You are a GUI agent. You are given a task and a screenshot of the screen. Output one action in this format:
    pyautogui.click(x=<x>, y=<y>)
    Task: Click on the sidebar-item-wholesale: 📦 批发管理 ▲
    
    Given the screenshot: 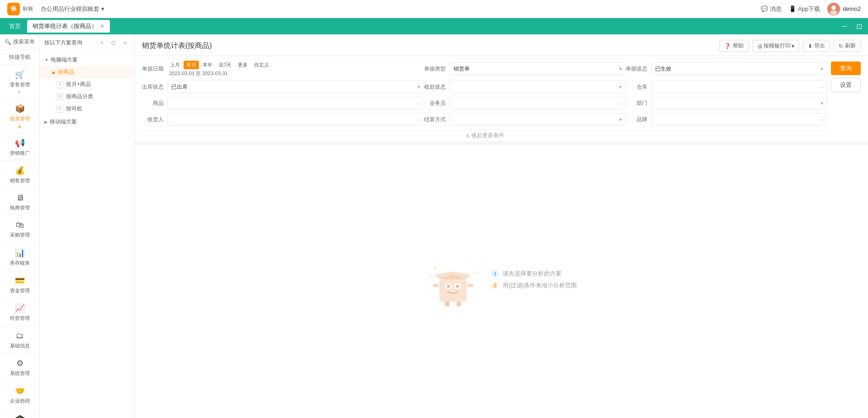 What is the action you would take?
    pyautogui.click(x=20, y=116)
    